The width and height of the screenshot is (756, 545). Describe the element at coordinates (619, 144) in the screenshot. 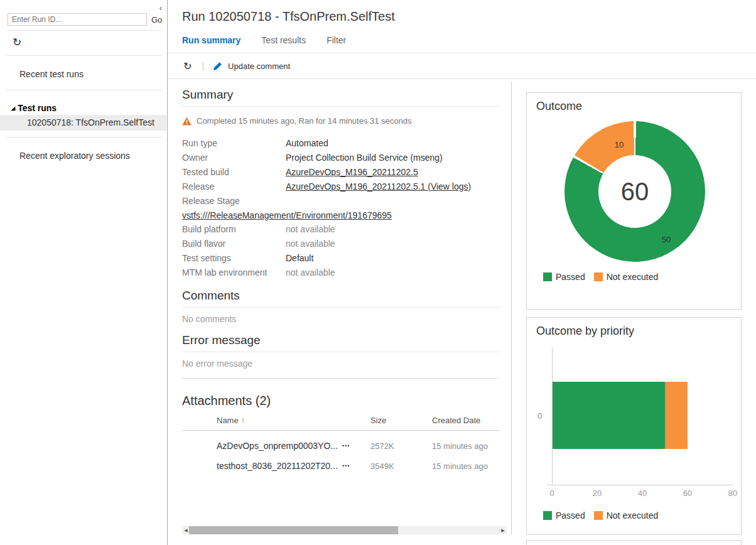

I see `not-executed-count-label: 10` at that location.